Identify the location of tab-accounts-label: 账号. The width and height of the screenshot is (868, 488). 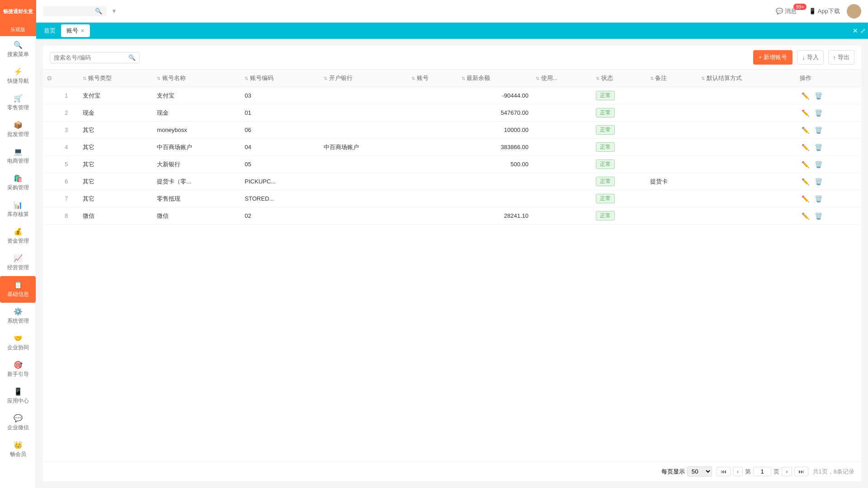
(72, 31).